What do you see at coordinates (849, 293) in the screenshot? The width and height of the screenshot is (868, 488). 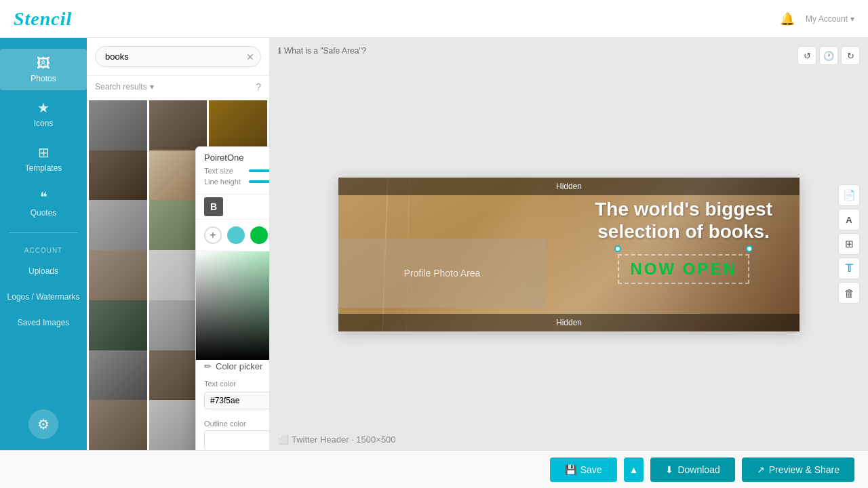 I see `trash-button: 🗑` at bounding box center [849, 293].